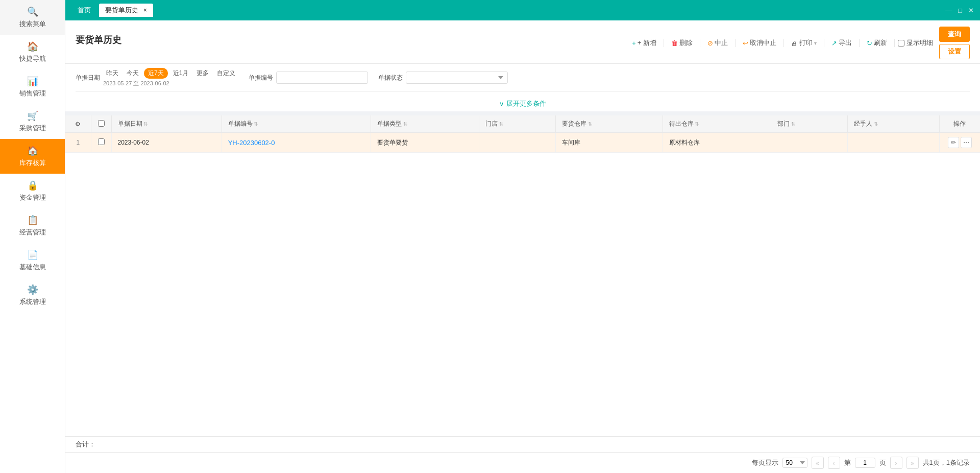 Image resolution: width=980 pixels, height=473 pixels. I want to click on date-btn-yesterday: 昨天, so click(112, 74).